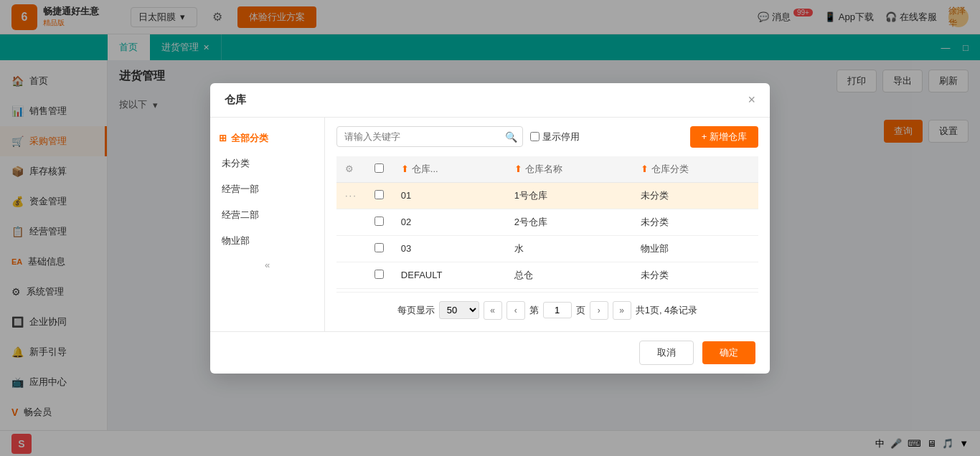  Describe the element at coordinates (547, 169) in the screenshot. I see `table-head: ⚙ ⬆仓库... ⬆仓库名称` at that location.